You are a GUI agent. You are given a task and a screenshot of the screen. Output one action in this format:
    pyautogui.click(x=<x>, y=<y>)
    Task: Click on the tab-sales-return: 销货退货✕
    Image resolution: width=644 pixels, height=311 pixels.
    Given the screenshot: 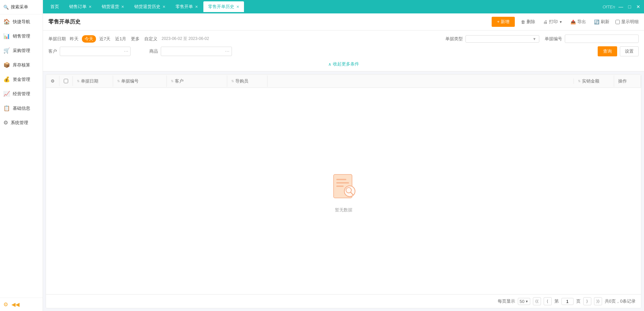 What is the action you would take?
    pyautogui.click(x=113, y=7)
    